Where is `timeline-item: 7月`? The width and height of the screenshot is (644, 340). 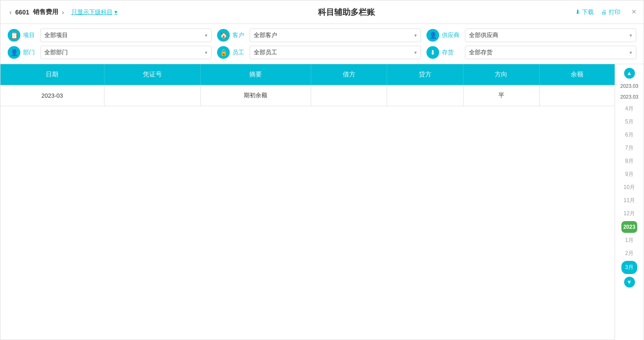 timeline-item: 7月 is located at coordinates (630, 148).